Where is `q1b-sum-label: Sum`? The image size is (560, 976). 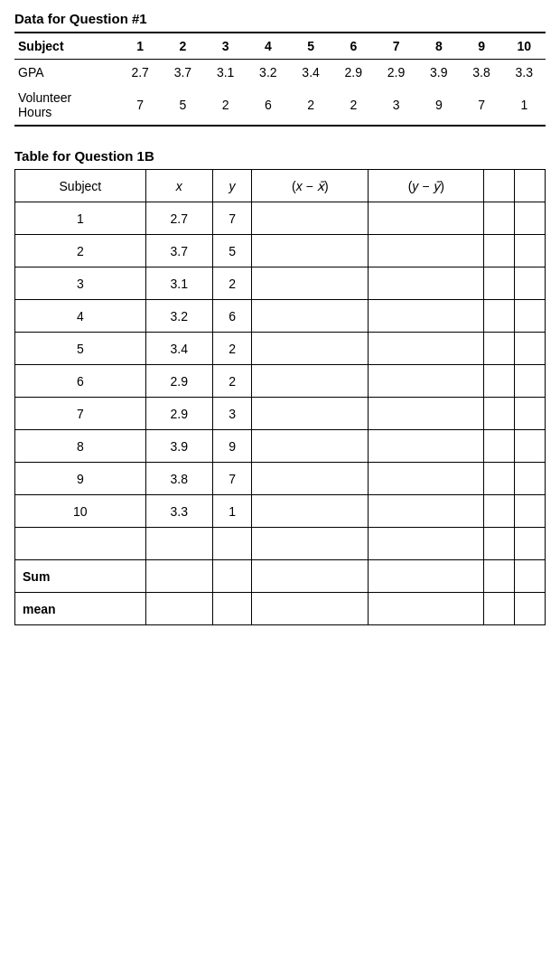 q1b-sum-label: Sum is located at coordinates (81, 577).